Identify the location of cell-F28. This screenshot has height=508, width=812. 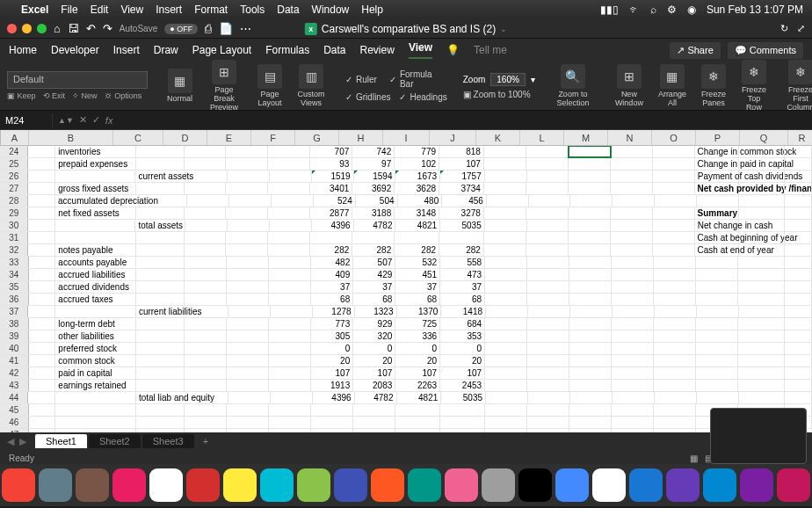
(293, 200).